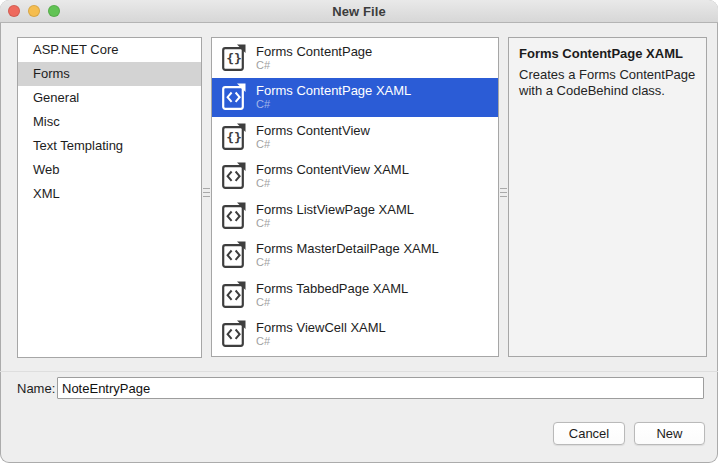  What do you see at coordinates (359, 12) in the screenshot?
I see `title-bar: New File` at bounding box center [359, 12].